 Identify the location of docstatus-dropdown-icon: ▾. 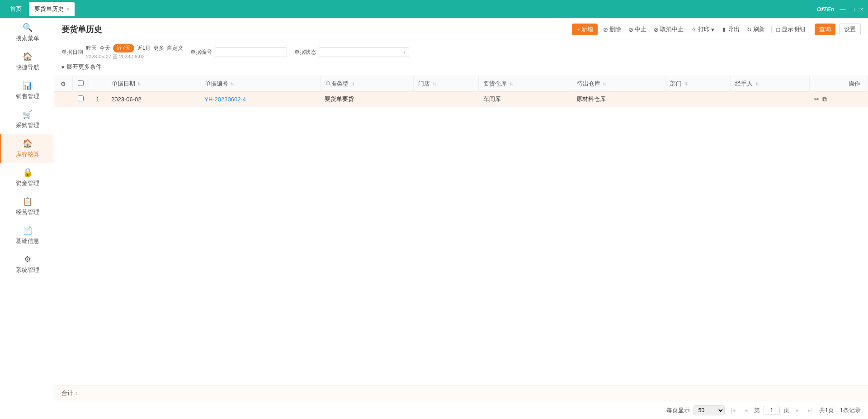
(404, 52).